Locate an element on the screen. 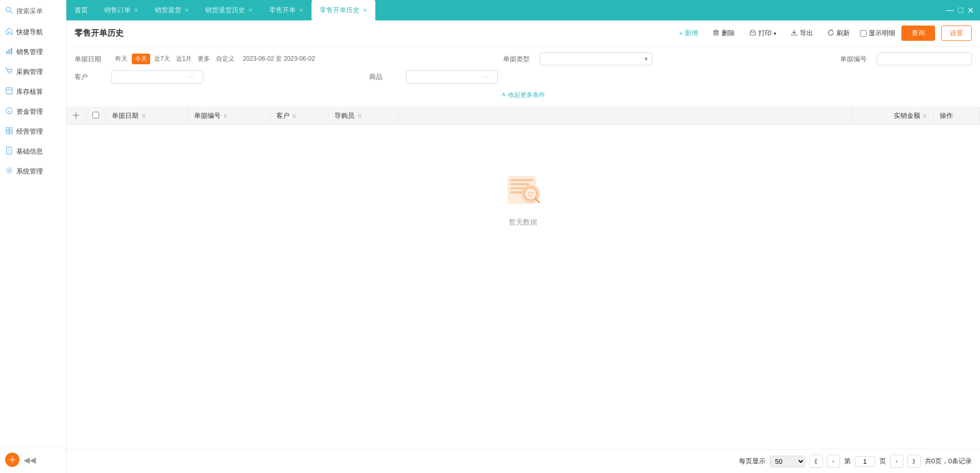  export-button: 导出 is located at coordinates (802, 33).